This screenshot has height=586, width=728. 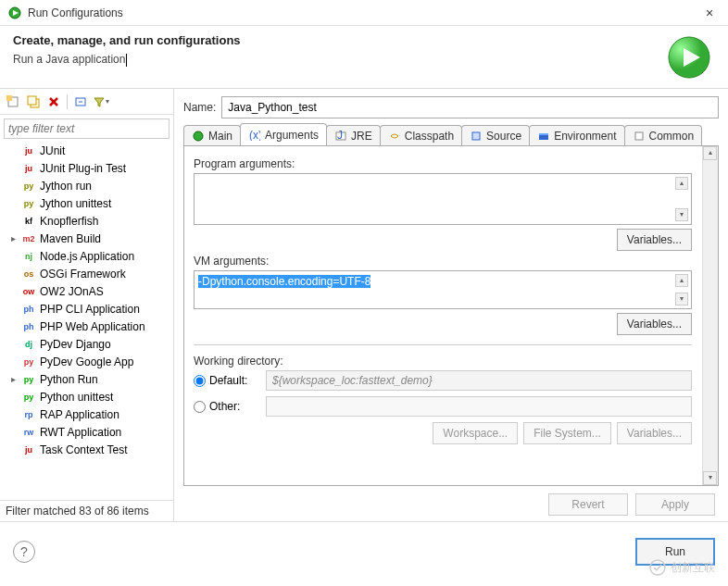 What do you see at coordinates (200, 407) in the screenshot?
I see `other-radio` at bounding box center [200, 407].